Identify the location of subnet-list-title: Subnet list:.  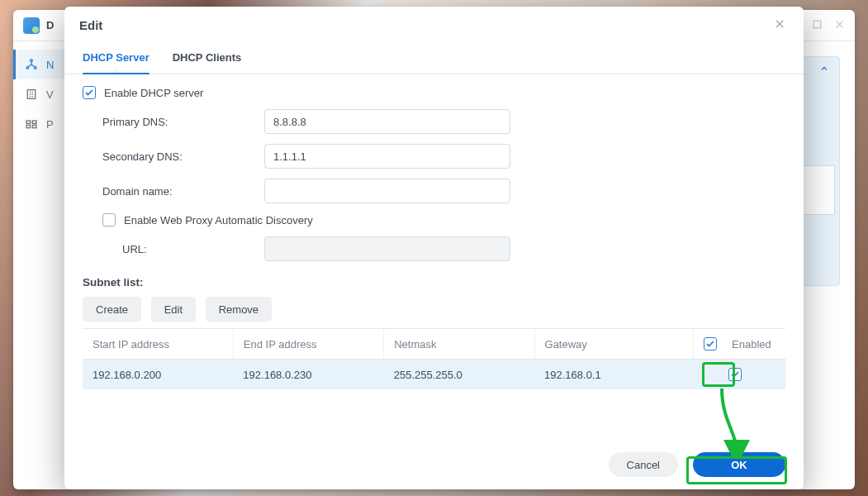
(434, 283).